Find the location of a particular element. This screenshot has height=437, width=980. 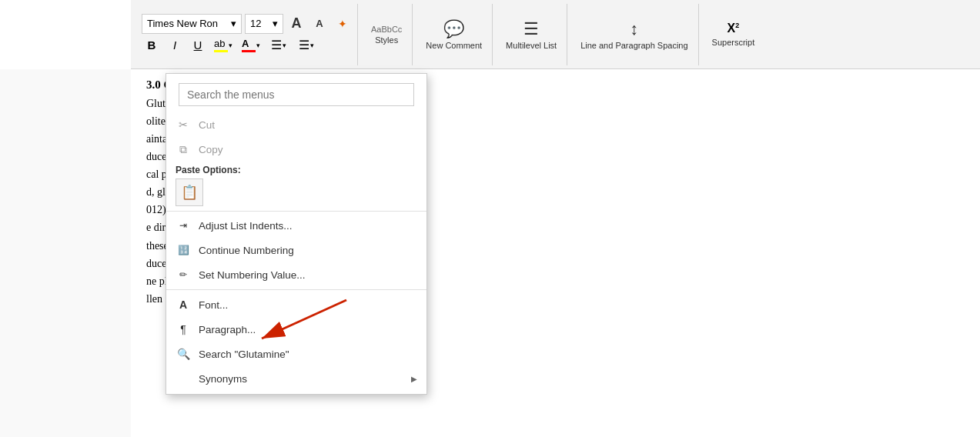

multilevel-icon: ☰ is located at coordinates (531, 29).